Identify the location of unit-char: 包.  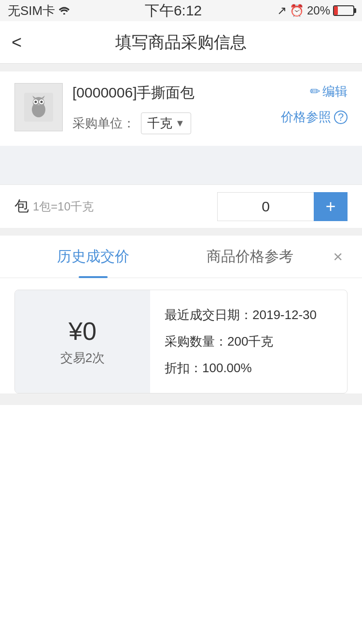
(22, 207).